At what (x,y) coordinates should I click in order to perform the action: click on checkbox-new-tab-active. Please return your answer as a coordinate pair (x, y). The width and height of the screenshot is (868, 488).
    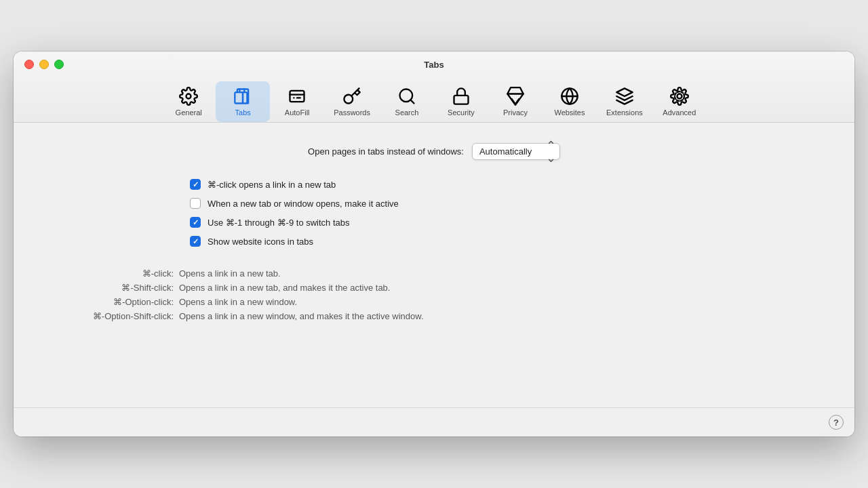
    Looking at the image, I should click on (195, 203).